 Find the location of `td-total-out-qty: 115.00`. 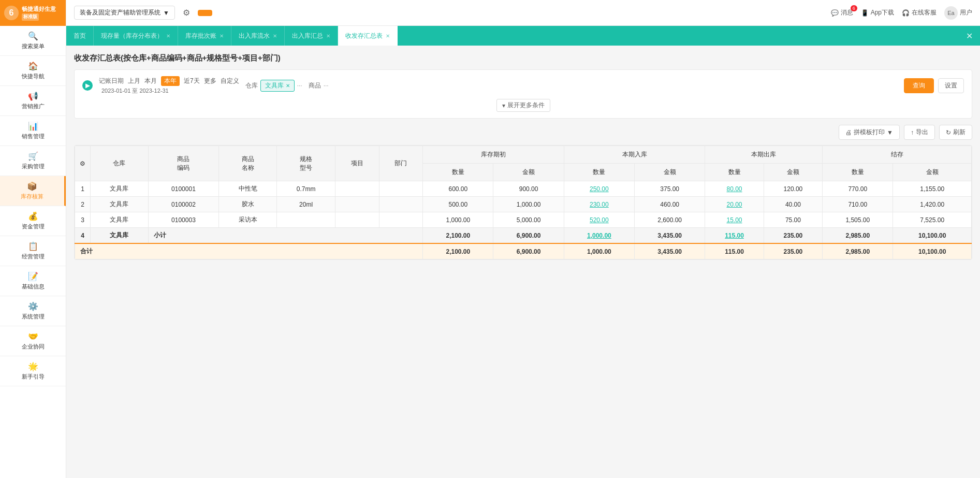

td-total-out-qty: 115.00 is located at coordinates (734, 252).